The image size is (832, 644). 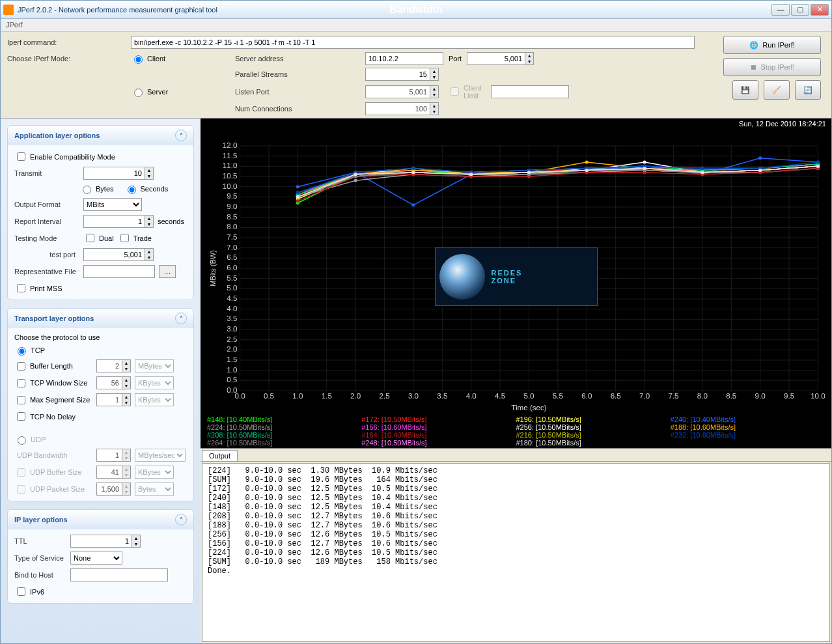 I want to click on ip-layer-collapse: ˄, so click(x=181, y=520).